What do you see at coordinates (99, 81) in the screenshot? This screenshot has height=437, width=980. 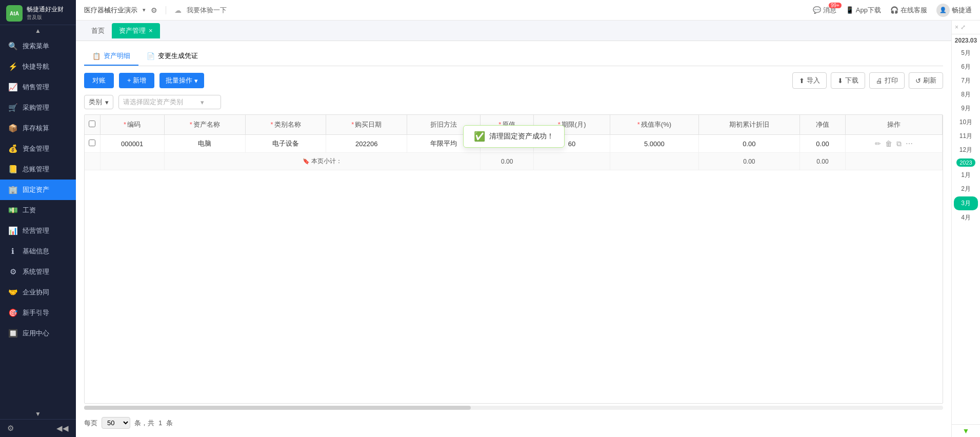 I see `reconcile-button: 对账` at bounding box center [99, 81].